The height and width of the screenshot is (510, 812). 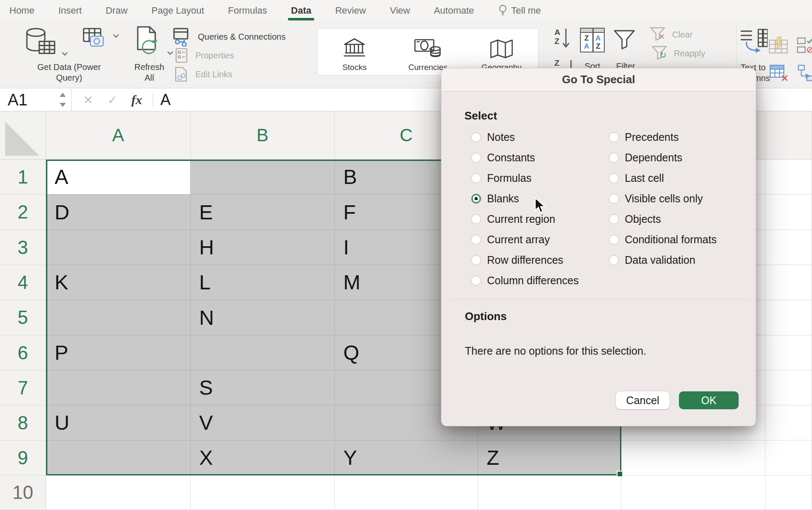 What do you see at coordinates (789, 388) in the screenshot?
I see `cell-F7` at bounding box center [789, 388].